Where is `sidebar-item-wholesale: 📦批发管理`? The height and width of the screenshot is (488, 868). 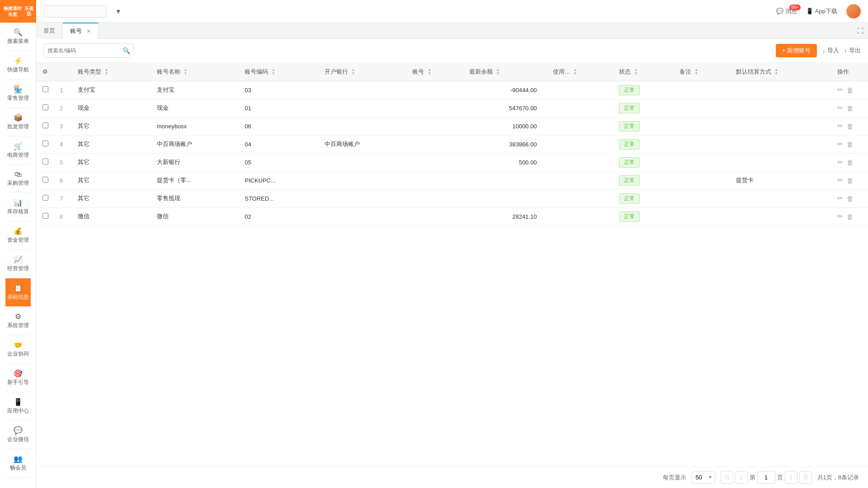 sidebar-item-wholesale: 📦批发管理 is located at coordinates (18, 122).